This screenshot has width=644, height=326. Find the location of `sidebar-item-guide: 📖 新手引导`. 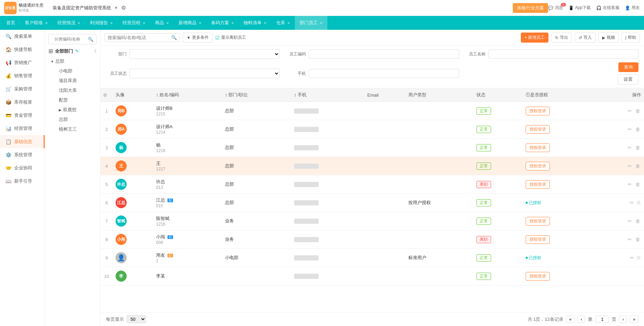

sidebar-item-guide: 📖 新手引导 is located at coordinates (22, 181).